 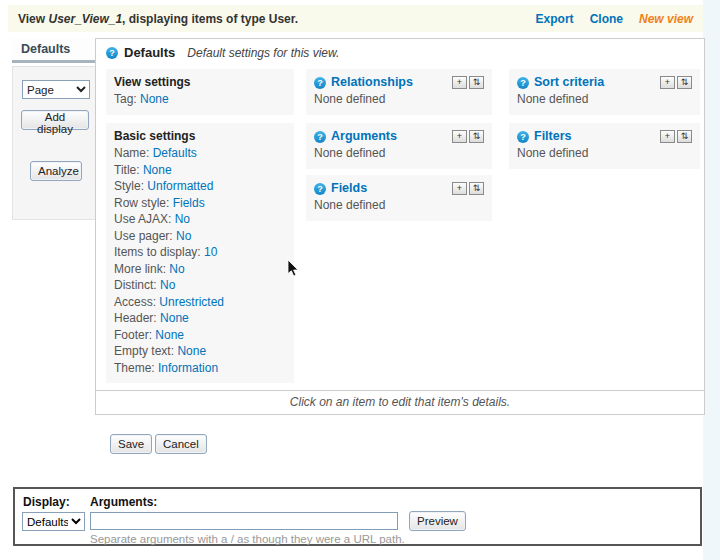 I want to click on preview-panel: Display: Defaults Arguments: Preview Sep…, so click(x=358, y=516).